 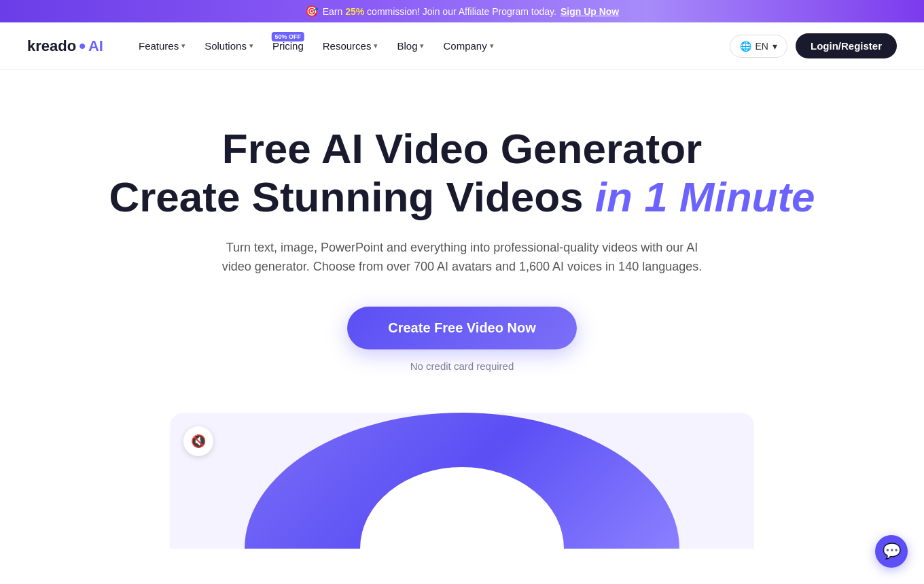 I want to click on nav-item-company: Company ▾, so click(x=468, y=46).